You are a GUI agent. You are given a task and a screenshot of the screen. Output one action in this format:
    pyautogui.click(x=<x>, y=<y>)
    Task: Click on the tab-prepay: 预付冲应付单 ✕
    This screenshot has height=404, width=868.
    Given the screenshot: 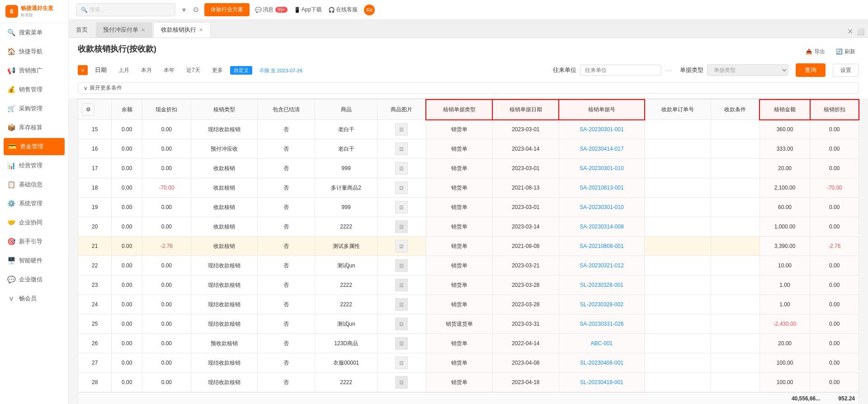 What is the action you would take?
    pyautogui.click(x=124, y=30)
    